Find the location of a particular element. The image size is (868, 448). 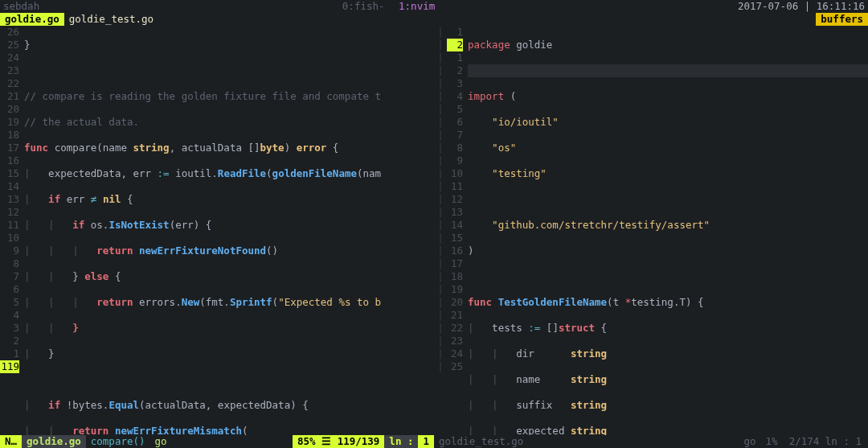

gutter-line-number: 19 is located at coordinates (10, 122).